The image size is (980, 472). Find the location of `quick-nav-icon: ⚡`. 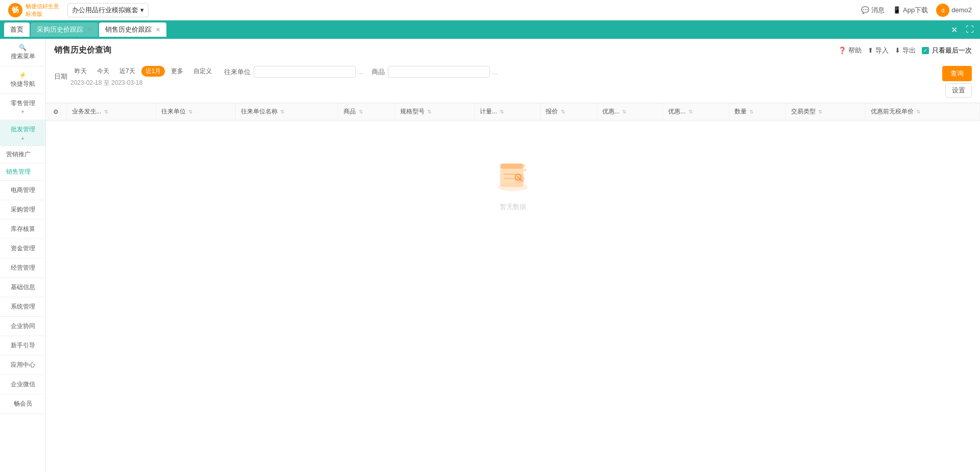

quick-nav-icon: ⚡ is located at coordinates (22, 75).